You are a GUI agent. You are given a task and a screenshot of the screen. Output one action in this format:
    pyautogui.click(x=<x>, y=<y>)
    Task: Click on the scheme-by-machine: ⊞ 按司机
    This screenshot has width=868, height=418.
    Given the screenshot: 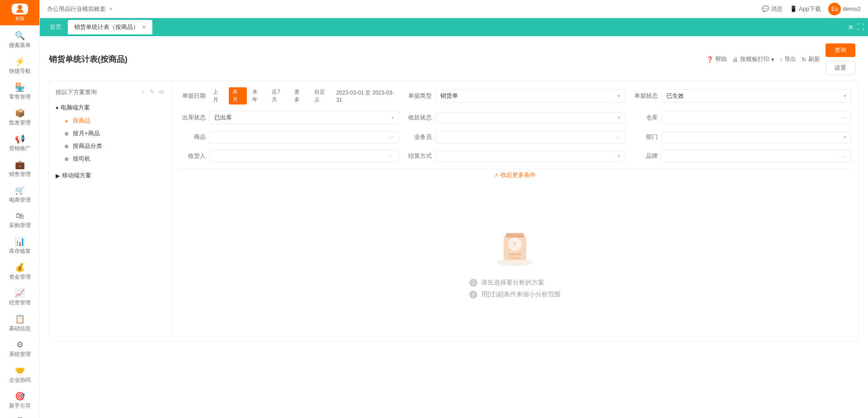 What is the action you would take?
    pyautogui.click(x=110, y=159)
    